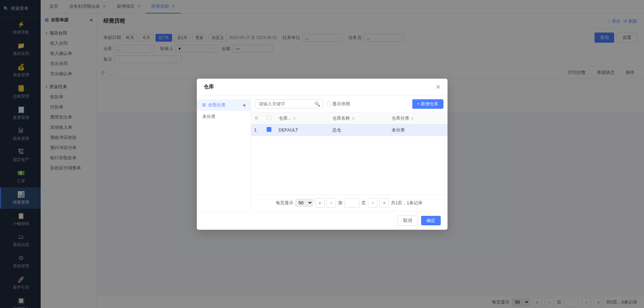 The height and width of the screenshot is (308, 644). What do you see at coordinates (384, 203) in the screenshot?
I see `modal-last-btn: »` at bounding box center [384, 203].